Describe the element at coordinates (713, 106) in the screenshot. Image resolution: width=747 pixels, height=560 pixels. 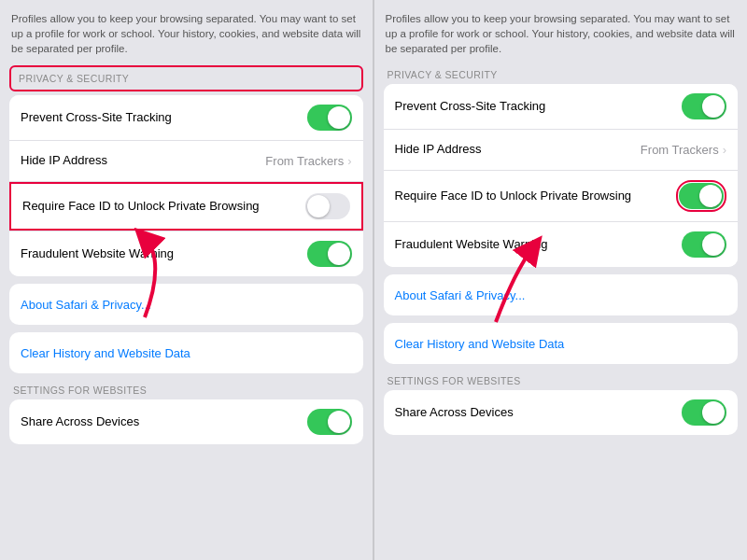
I see `prevent-tracking-knob-right` at that location.